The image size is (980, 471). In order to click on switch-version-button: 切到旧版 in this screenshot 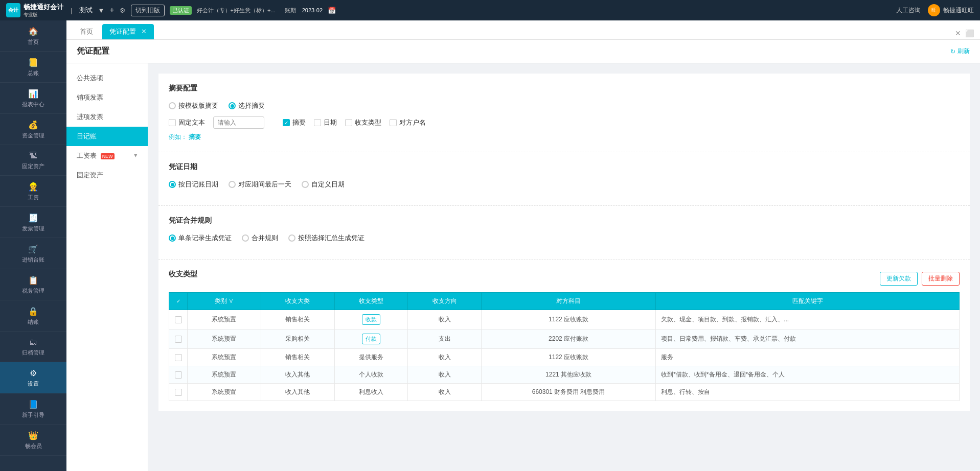, I will do `click(148, 10)`.